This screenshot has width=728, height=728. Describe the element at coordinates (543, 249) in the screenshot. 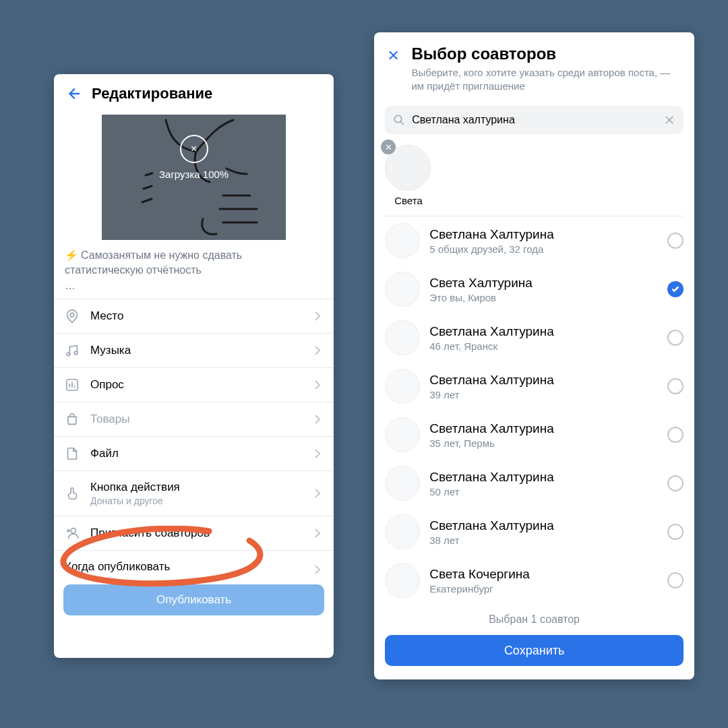

I see `person-subtitle: 5 общих друзей, 32 года` at that location.